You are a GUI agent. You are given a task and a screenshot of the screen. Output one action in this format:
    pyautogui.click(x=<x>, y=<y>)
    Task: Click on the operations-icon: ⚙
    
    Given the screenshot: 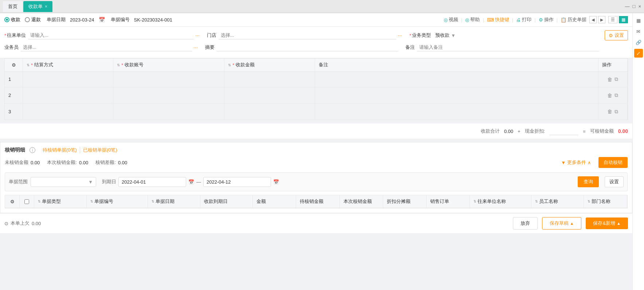 What is the action you would take?
    pyautogui.click(x=541, y=20)
    